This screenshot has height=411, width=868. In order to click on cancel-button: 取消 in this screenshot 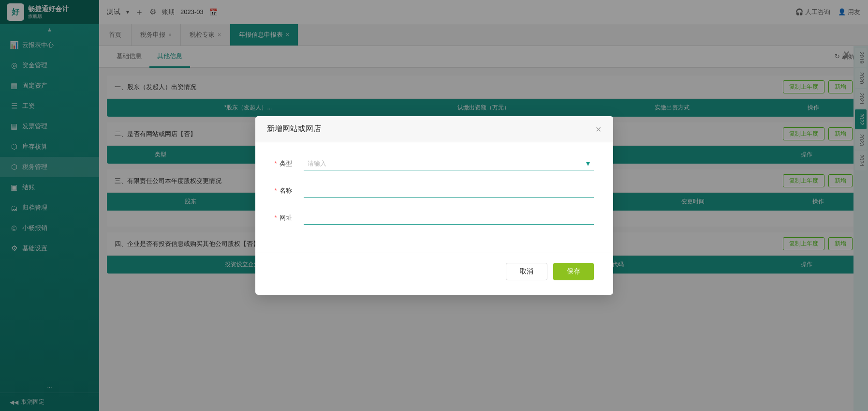, I will do `click(527, 272)`.